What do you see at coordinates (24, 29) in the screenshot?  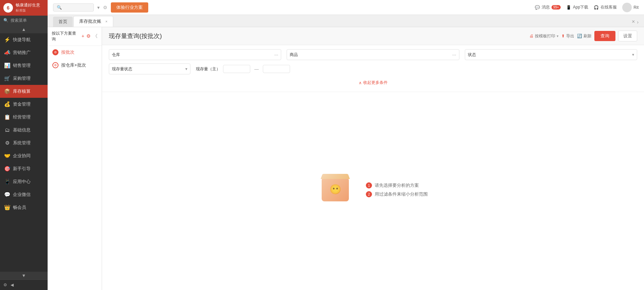 I see `sidebar-scroll-up: ▲` at bounding box center [24, 29].